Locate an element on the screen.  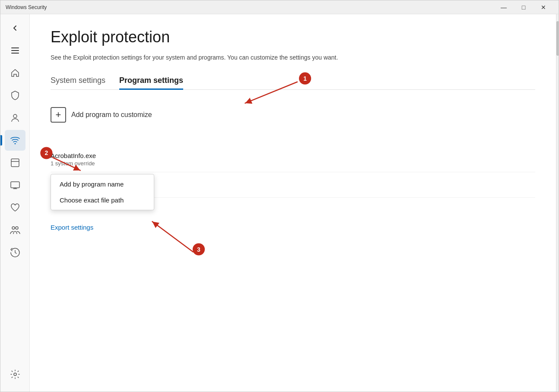
health-icon is located at coordinates (15, 208).